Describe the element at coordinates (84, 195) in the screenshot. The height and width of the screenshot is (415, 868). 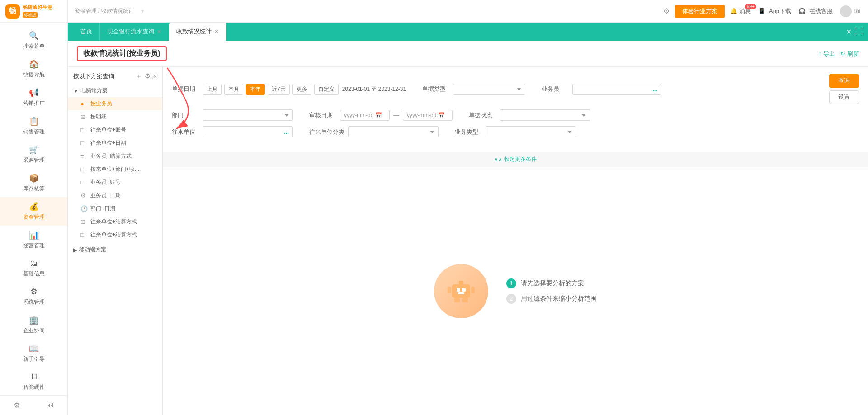
I see `scheme-icon-sd: ⚙` at that location.